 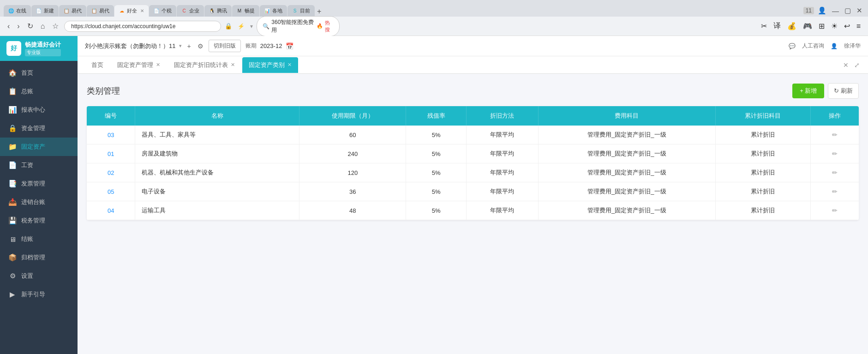 What do you see at coordinates (353, 135) in the screenshot?
I see `cell-months: 60` at bounding box center [353, 135].